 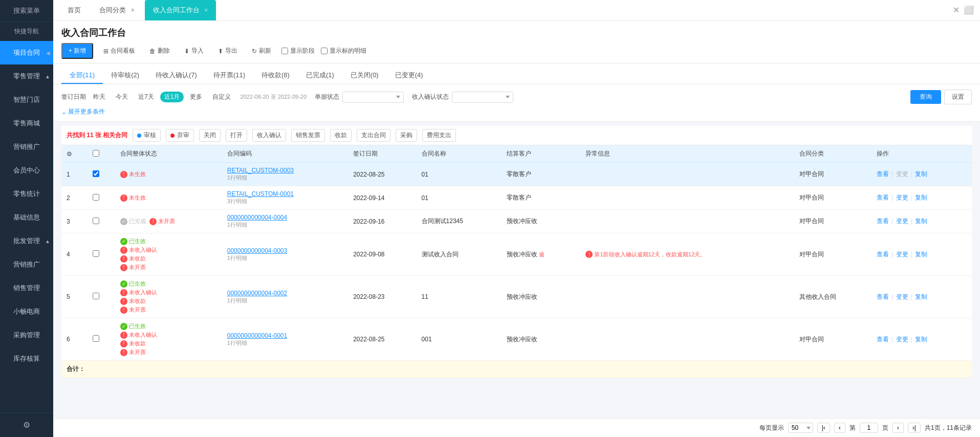 What do you see at coordinates (99, 97) in the screenshot?
I see `date-opt-yesterday: 昨天` at bounding box center [99, 97].